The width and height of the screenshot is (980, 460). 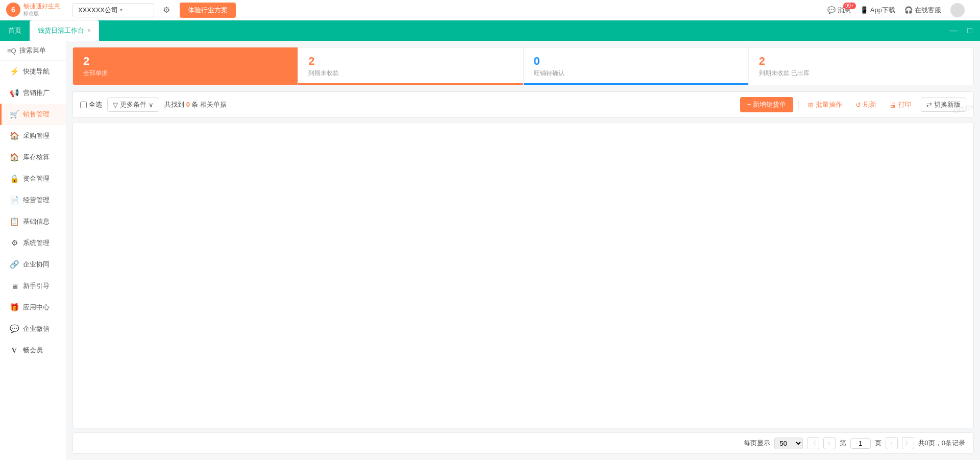 I want to click on related-label: 相关单据, so click(x=213, y=104).